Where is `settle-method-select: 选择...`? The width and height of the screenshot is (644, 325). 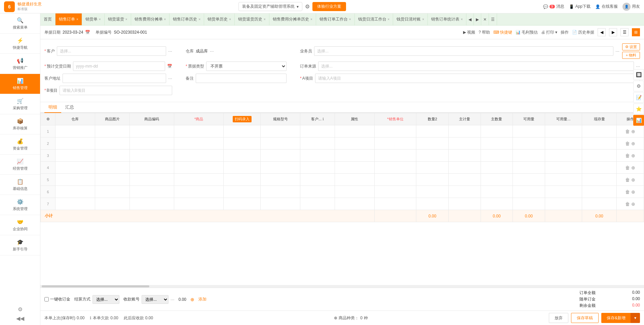
settle-method-select: 选择... is located at coordinates (106, 299).